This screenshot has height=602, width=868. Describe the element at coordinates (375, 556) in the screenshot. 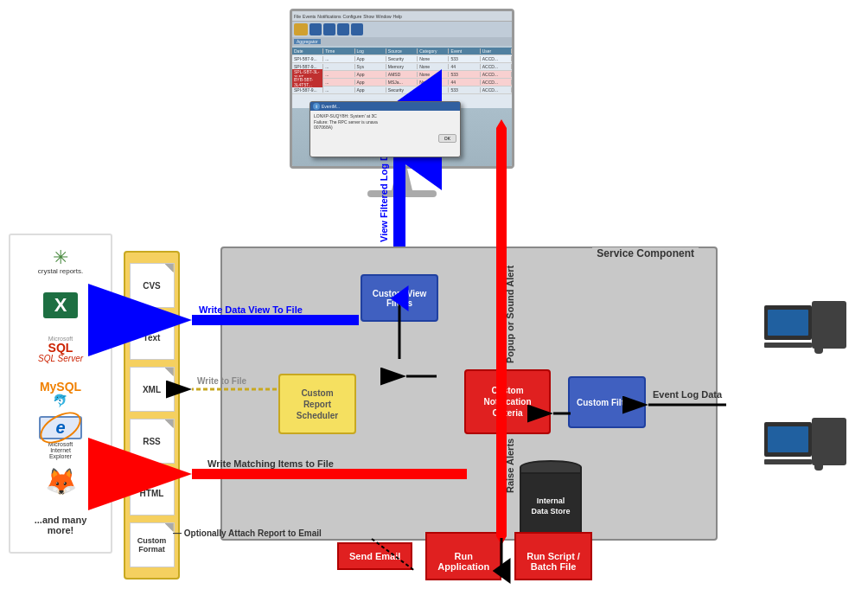

I see `send-email-box: Send Email` at that location.